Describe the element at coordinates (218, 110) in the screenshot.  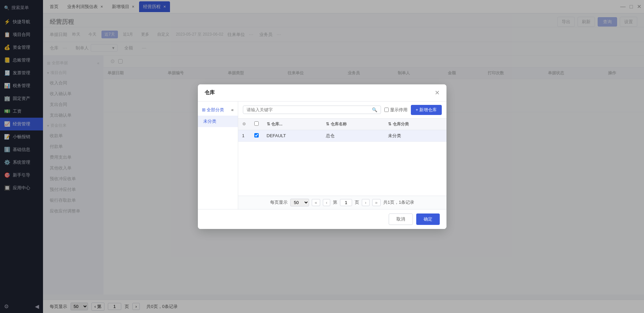
I see `all-categories-header: ⊞ 全部分类 «` at that location.